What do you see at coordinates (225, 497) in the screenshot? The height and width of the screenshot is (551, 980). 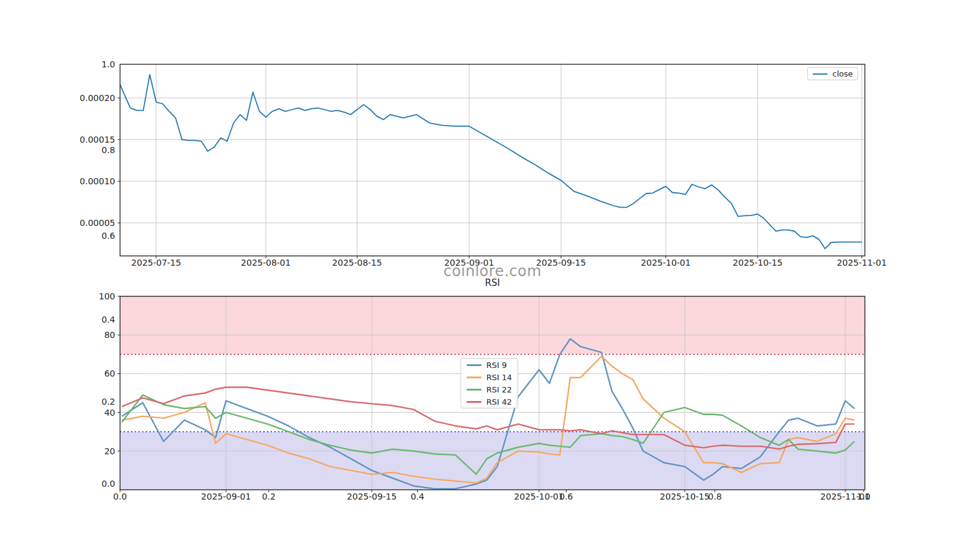 I see `rsi-x-tick-label: 2025-09-01` at bounding box center [225, 497].